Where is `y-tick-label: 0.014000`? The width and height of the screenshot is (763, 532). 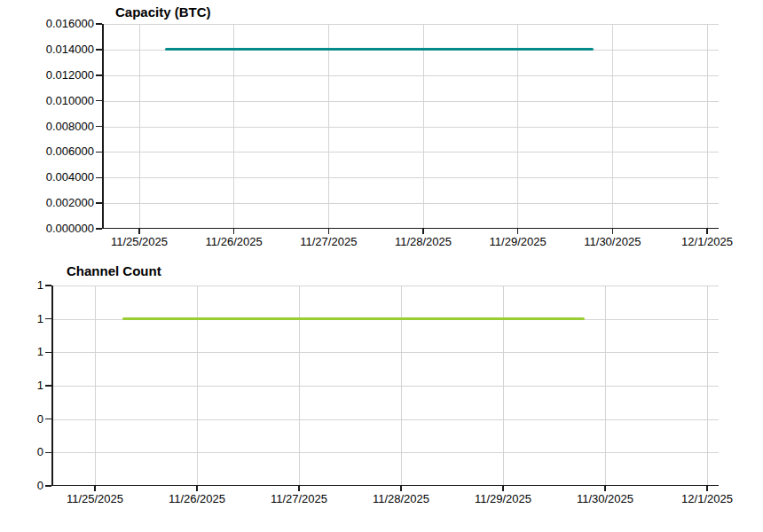
y-tick-label: 0.014000 is located at coordinates (63, 50).